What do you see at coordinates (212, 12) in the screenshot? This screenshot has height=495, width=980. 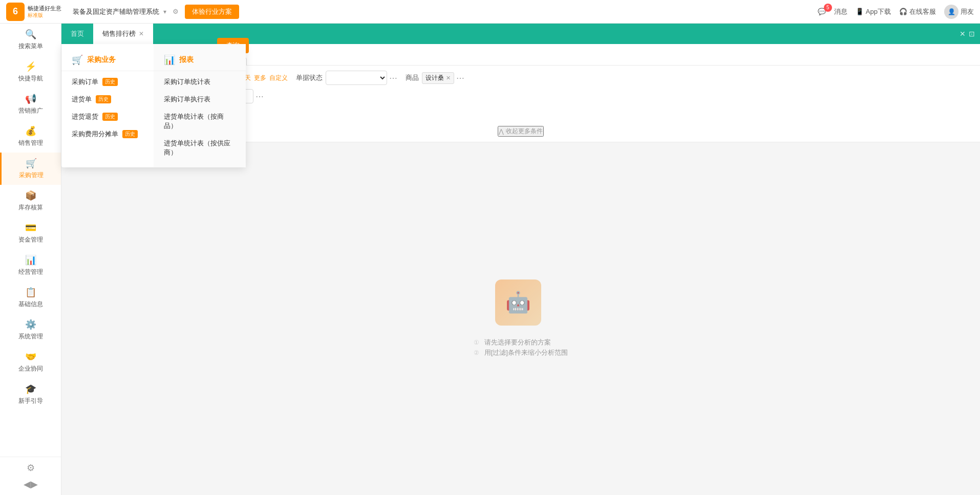 I see `industry-button: 体验行业方案` at bounding box center [212, 12].